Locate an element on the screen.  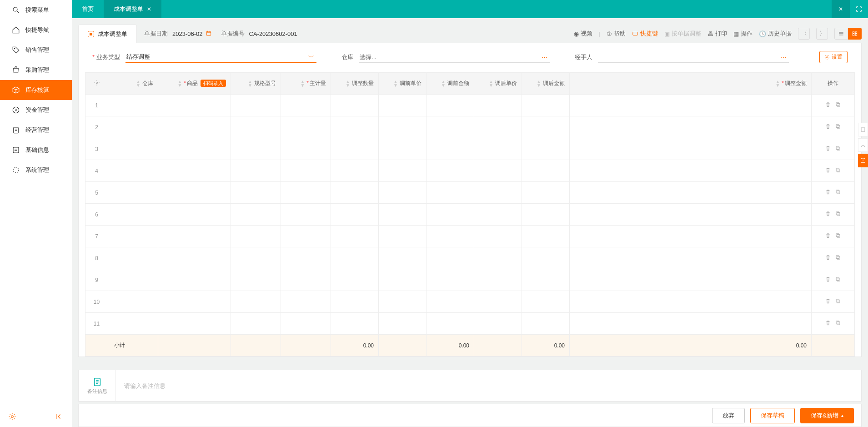
action-link: ▦ 操作 is located at coordinates (743, 34).